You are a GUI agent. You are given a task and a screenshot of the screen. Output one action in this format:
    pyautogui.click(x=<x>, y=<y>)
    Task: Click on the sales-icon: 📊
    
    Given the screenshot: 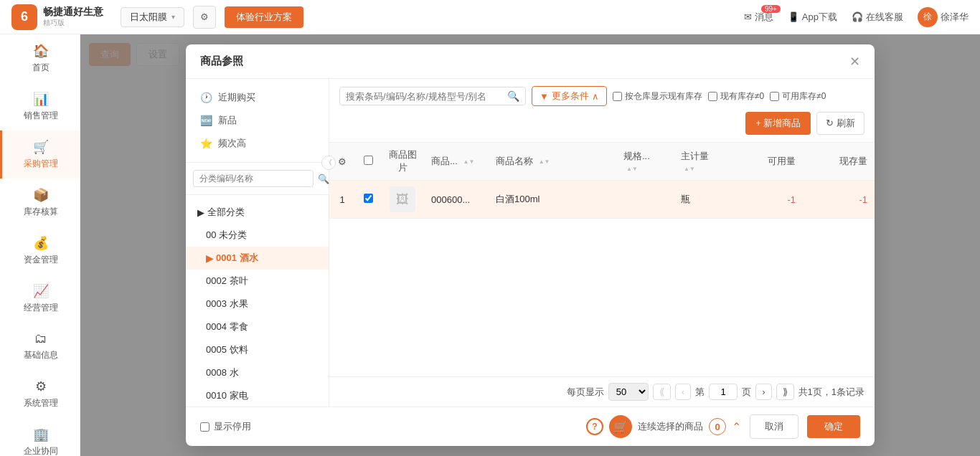 What is the action you would take?
    pyautogui.click(x=41, y=99)
    